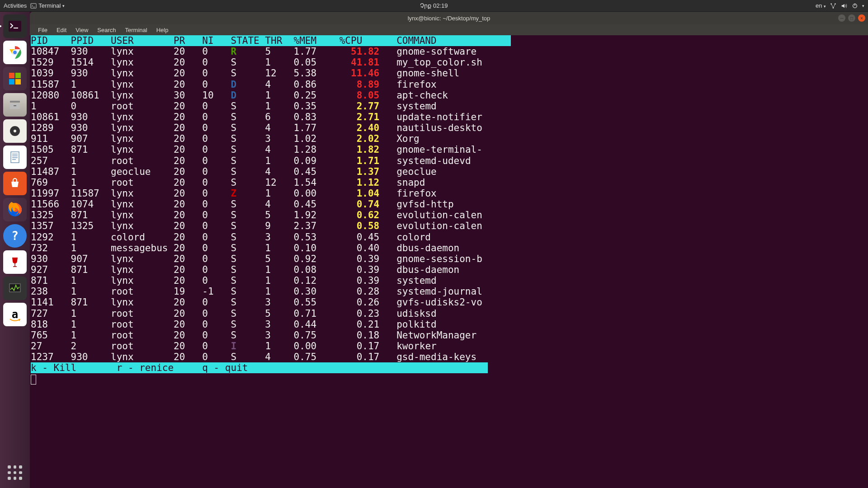 The height and width of the screenshot is (488, 868). Describe the element at coordinates (15, 314) in the screenshot. I see `dock-amazon: a Amazon` at that location.